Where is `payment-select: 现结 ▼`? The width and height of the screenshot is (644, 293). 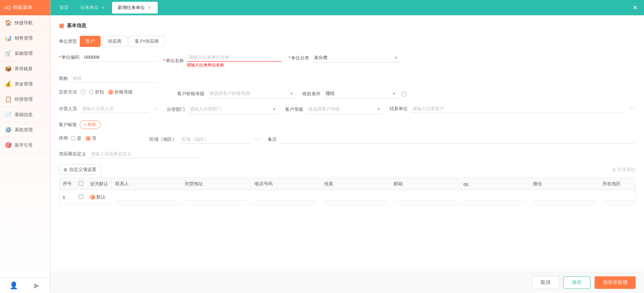 payment-select: 现结 ▼ is located at coordinates (361, 94).